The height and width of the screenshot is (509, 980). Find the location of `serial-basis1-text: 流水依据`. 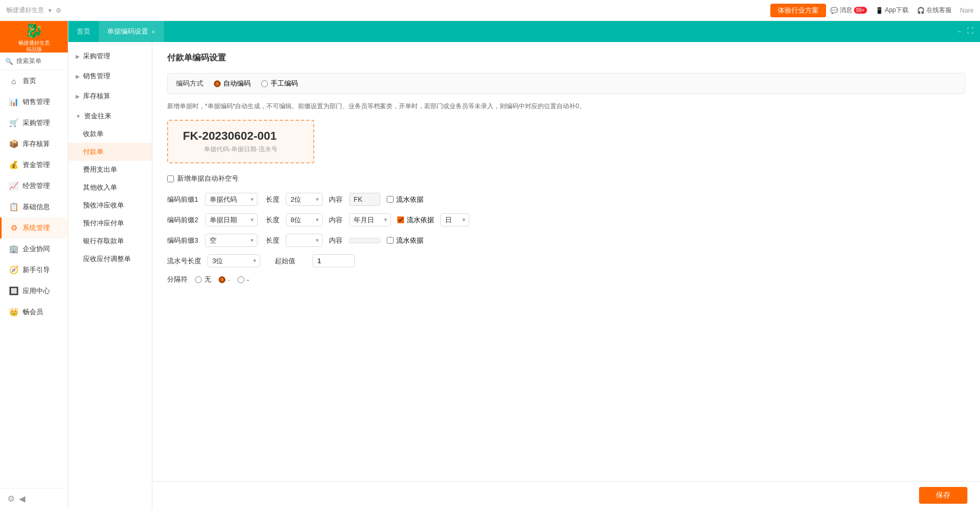

serial-basis1-text: 流水依据 is located at coordinates (410, 200).